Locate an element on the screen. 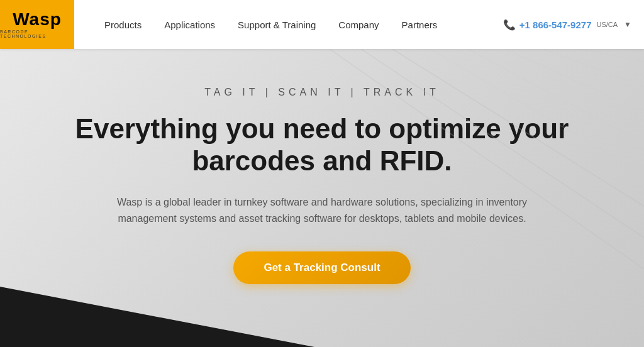 This screenshot has height=347, width=644. logo-name: Wasp is located at coordinates (37, 19).